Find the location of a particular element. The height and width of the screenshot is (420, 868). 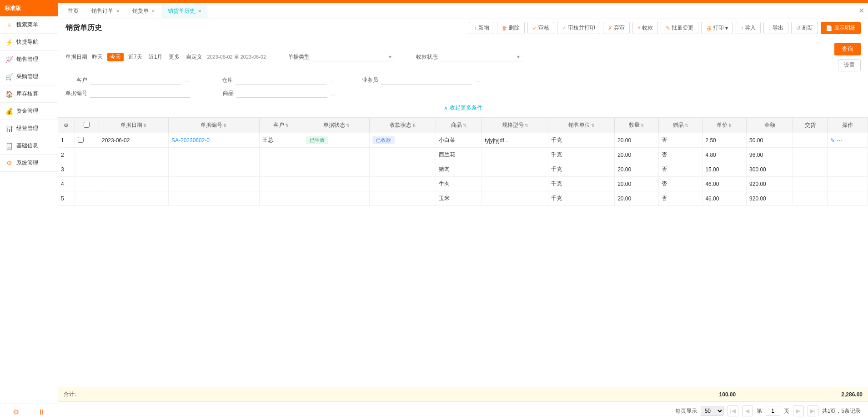

import-button: ↑ 导入 is located at coordinates (748, 28).